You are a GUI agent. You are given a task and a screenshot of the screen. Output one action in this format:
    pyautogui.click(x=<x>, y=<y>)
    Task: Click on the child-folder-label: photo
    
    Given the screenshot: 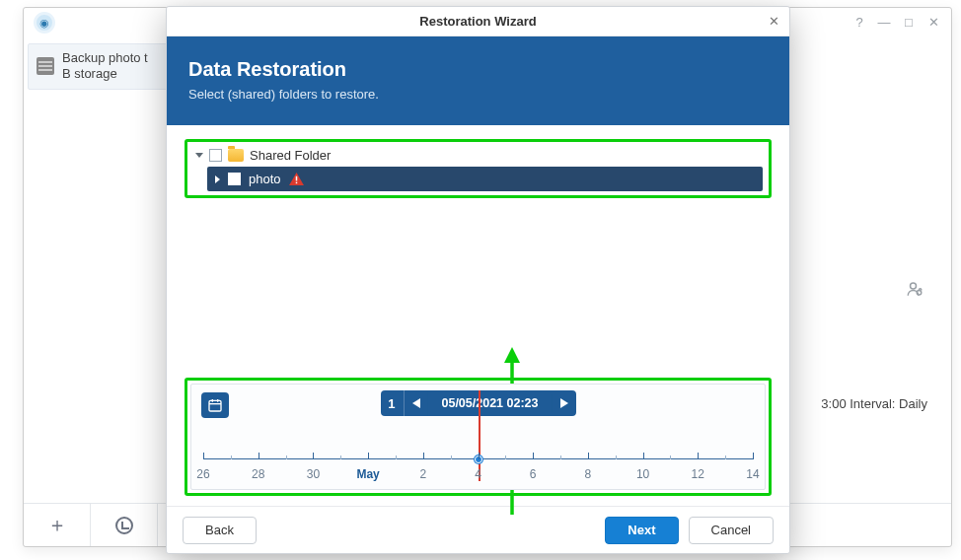 What is the action you would take?
    pyautogui.click(x=264, y=179)
    